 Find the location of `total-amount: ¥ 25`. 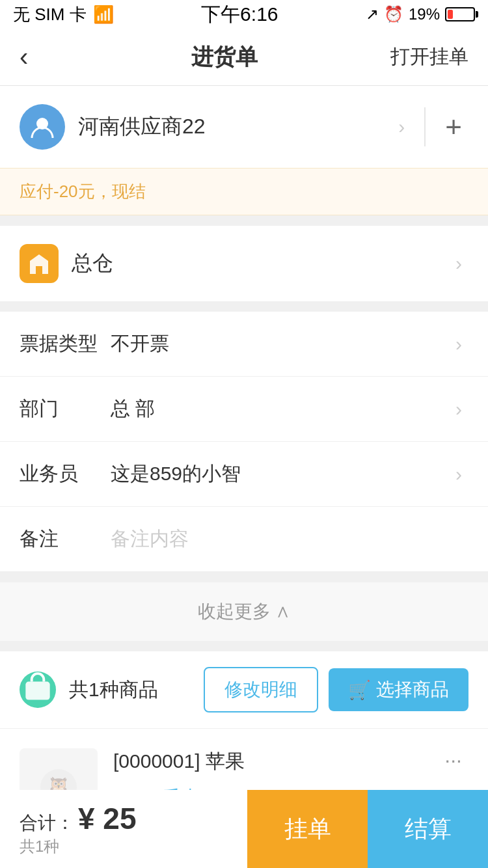

total-amount: ¥ 25 is located at coordinates (107, 819).